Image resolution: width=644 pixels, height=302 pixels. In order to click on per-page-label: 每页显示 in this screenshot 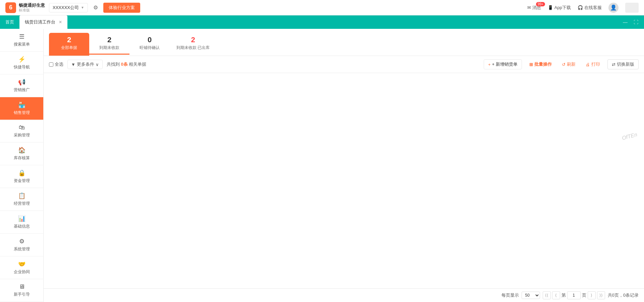, I will do `click(510, 295)`.